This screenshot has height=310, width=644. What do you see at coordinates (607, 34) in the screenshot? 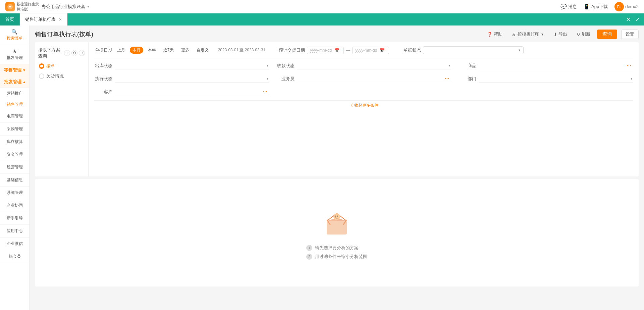
I see `query-btn: 查询` at bounding box center [607, 34].